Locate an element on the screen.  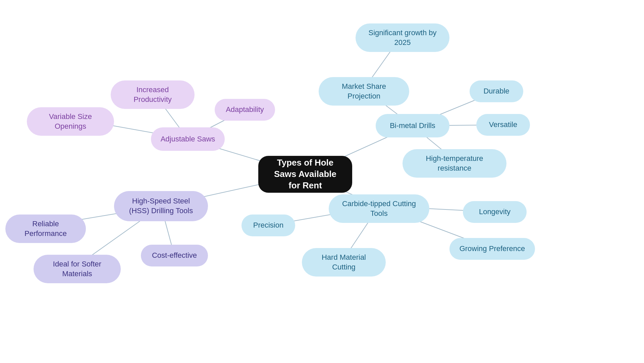
node-durable: Durable is located at coordinates (496, 91).